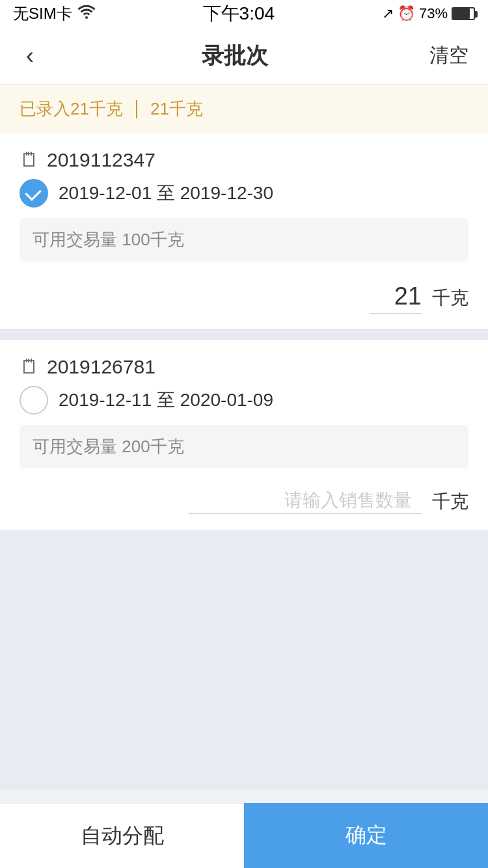 The width and height of the screenshot is (488, 868). What do you see at coordinates (235, 56) in the screenshot?
I see `page-title: 录批次` at bounding box center [235, 56].